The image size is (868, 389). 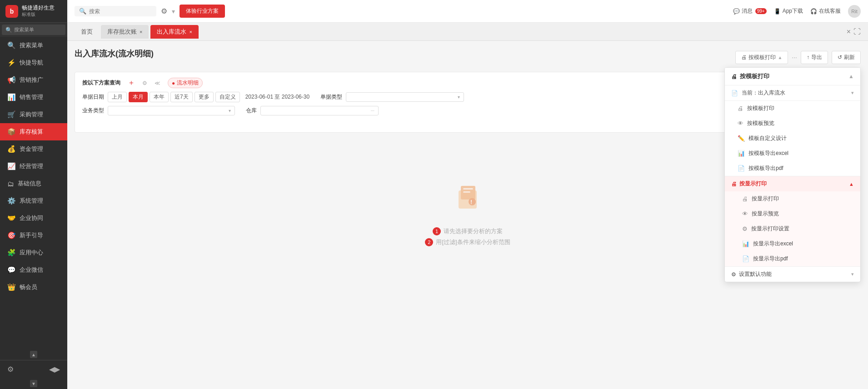 What do you see at coordinates (277, 97) in the screenshot?
I see `date-range-value: 2023-06-01 至 2023-06-30` at bounding box center [277, 97].